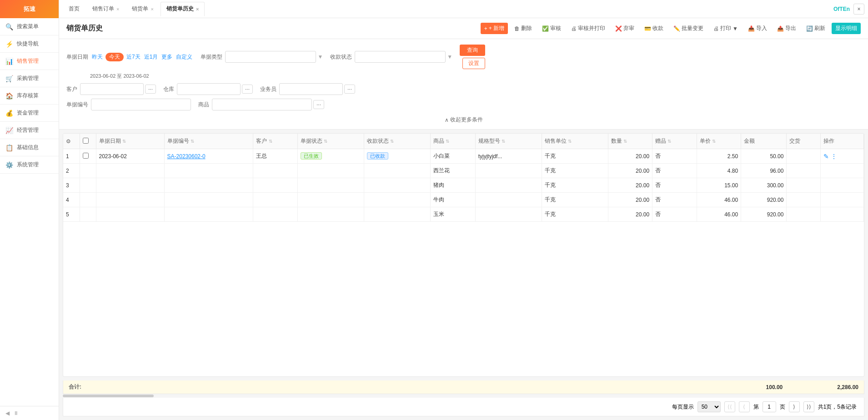 This screenshot has width=868, height=420. I want to click on salesperson-dots-button: ···, so click(350, 89).